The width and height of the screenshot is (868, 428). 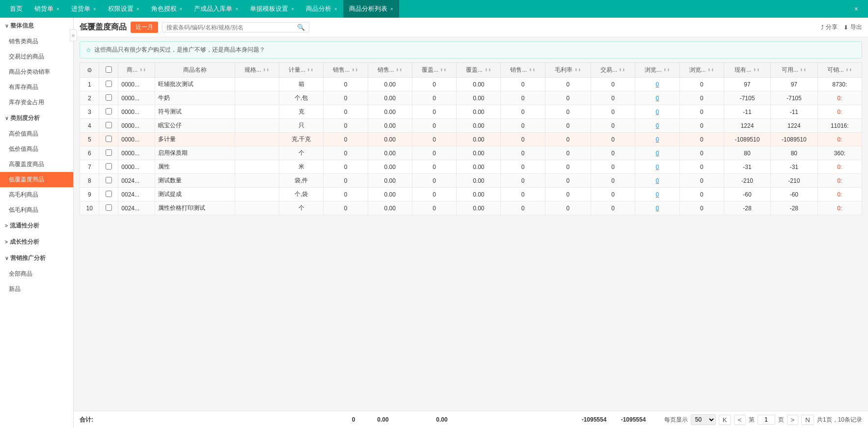 What do you see at coordinates (74, 35) in the screenshot?
I see `sidebar-collapse-button: «` at bounding box center [74, 35].